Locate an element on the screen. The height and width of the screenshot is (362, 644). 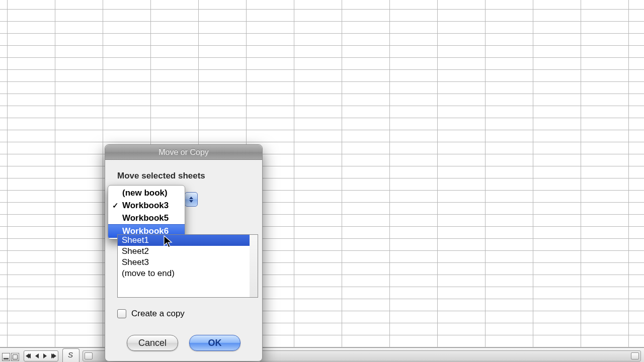
sheet-tab: S is located at coordinates (71, 355).